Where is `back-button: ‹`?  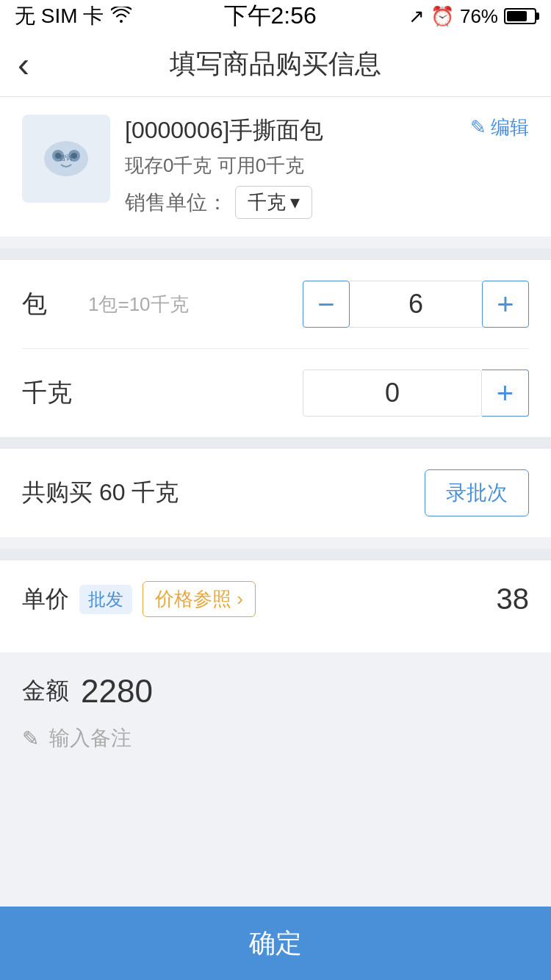
back-button: ‹ is located at coordinates (24, 65).